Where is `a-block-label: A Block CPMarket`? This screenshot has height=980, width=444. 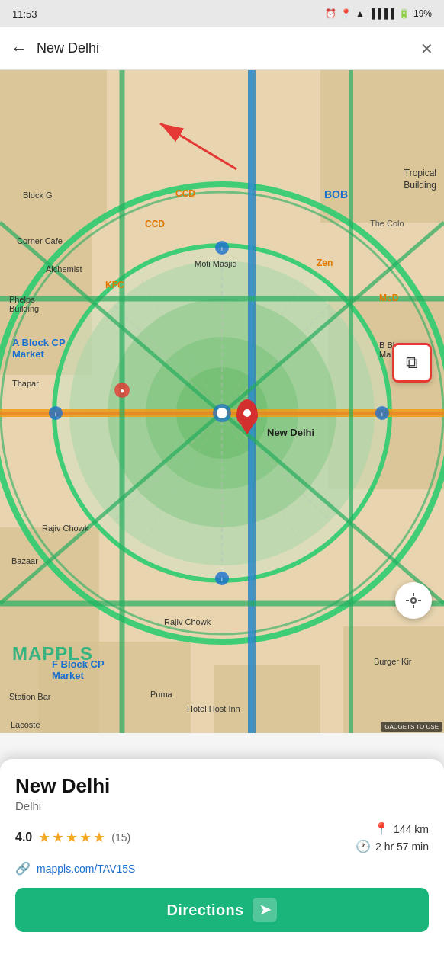
a-block-label: A Block CPMarket is located at coordinates (39, 348).